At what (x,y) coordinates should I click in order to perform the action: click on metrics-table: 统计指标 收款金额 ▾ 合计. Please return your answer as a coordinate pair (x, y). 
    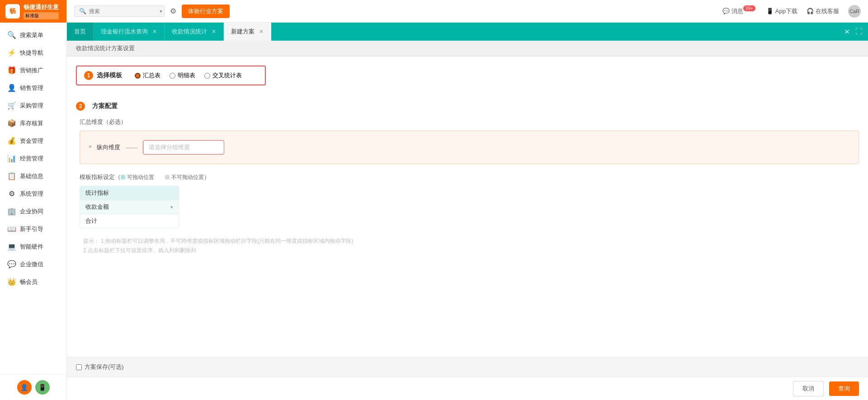
    Looking at the image, I should click on (129, 207).